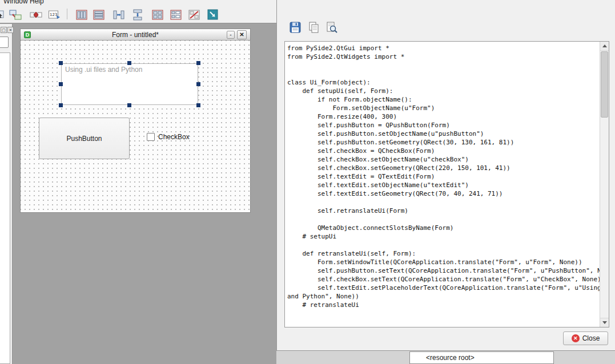  Describe the element at coordinates (135, 35) in the screenshot. I see `form-window-title: Form - untitled*` at that location.